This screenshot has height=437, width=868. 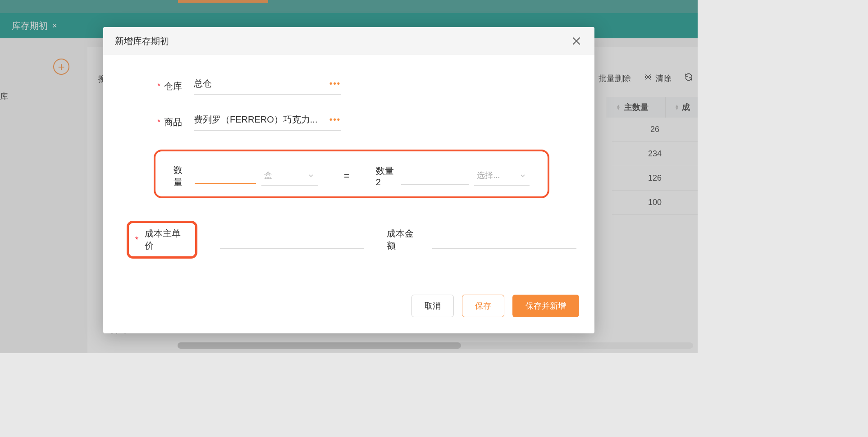 I want to click on product-picker: 费列罗（FERRERO）巧克力... •••, so click(x=267, y=122).